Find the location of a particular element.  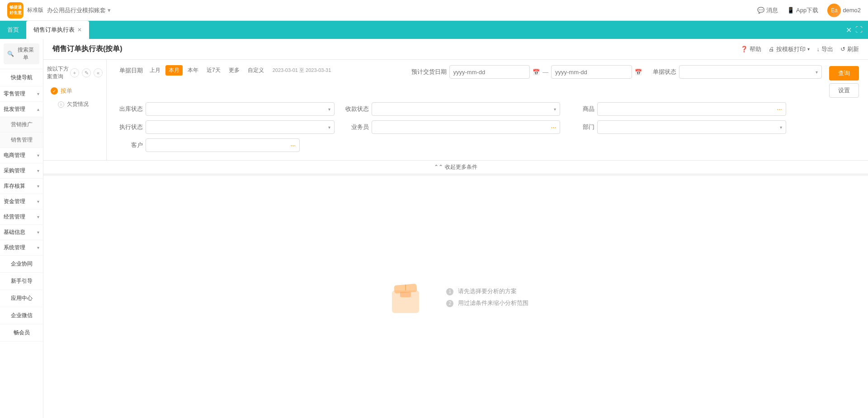

scheme-collapse-button: « is located at coordinates (98, 73).